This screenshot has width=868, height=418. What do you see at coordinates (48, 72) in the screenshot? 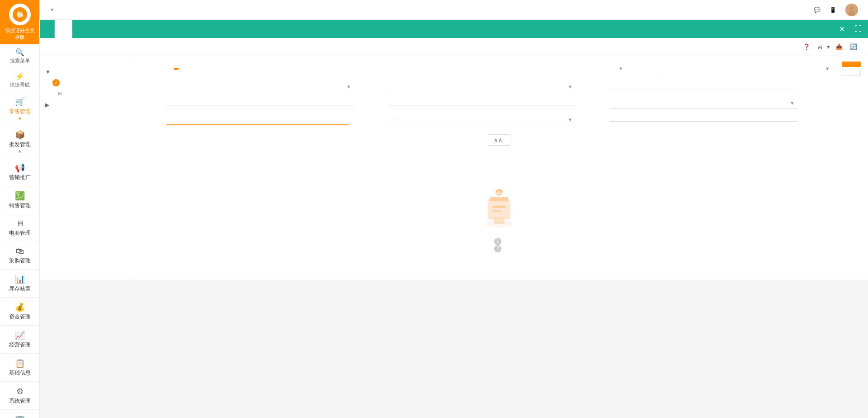
I see `pc-chevron-icon: ▼` at bounding box center [48, 72].